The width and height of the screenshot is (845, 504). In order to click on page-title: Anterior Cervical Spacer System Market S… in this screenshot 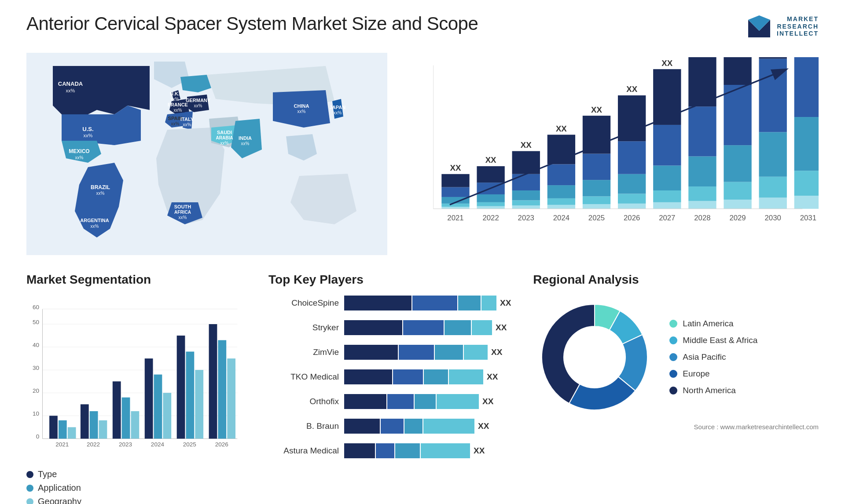, I will do `click(252, 24)`.